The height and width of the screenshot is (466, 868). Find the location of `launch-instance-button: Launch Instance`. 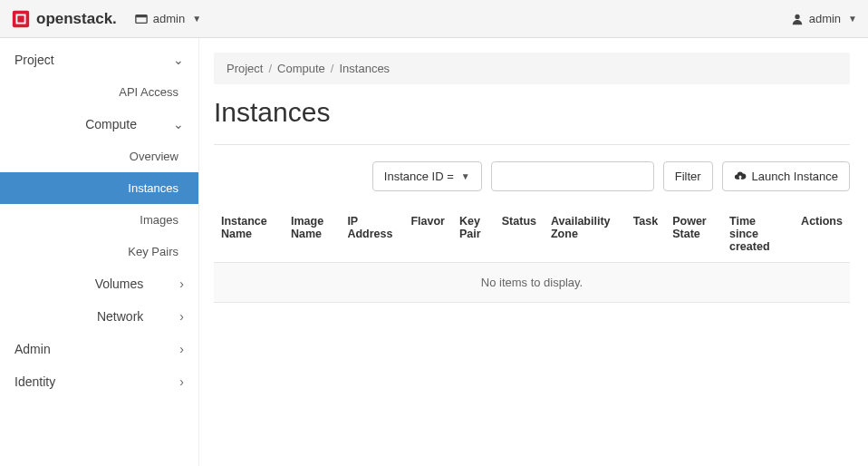

launch-instance-button: Launch Instance is located at coordinates (786, 176).